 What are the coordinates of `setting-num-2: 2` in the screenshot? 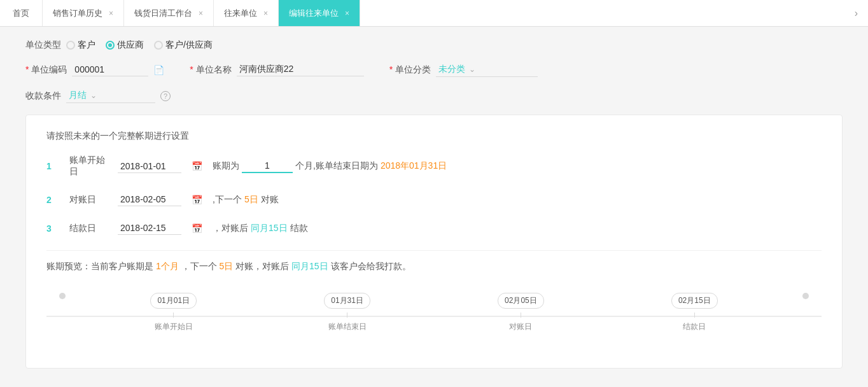 It's located at (53, 200).